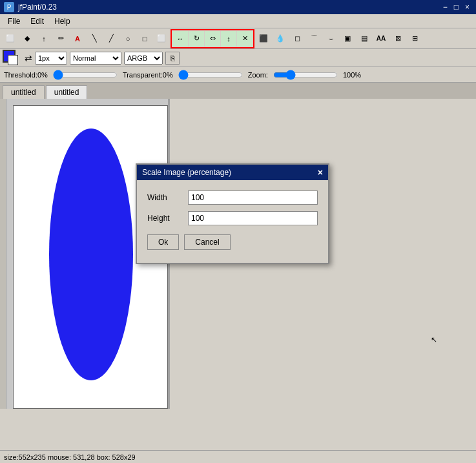 This screenshot has width=476, height=463. I want to click on tool-line2: ╱, so click(111, 39).